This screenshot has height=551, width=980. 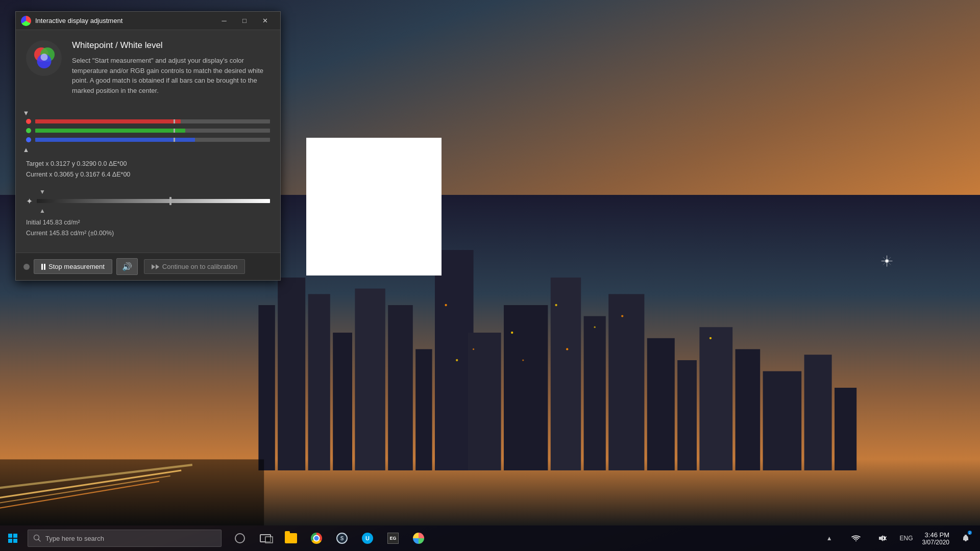 I want to click on notification-badge: 2, so click(x=970, y=533).